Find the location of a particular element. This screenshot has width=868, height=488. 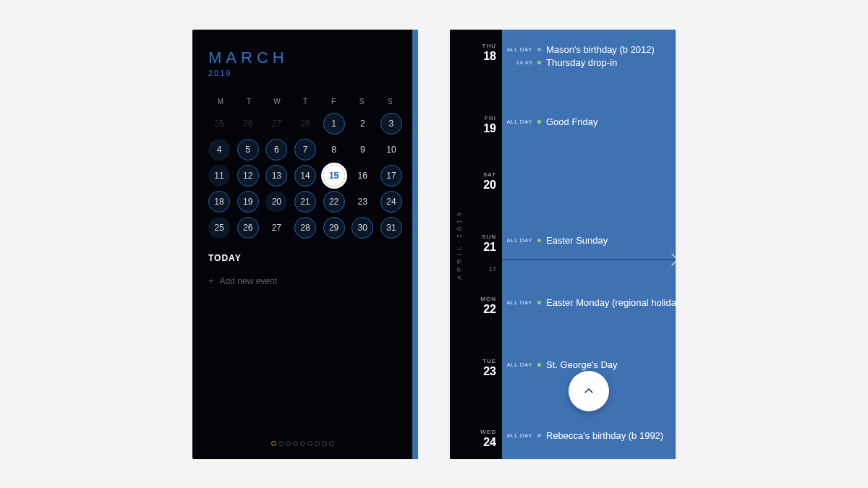

plus-icon: + is located at coordinates (211, 281).